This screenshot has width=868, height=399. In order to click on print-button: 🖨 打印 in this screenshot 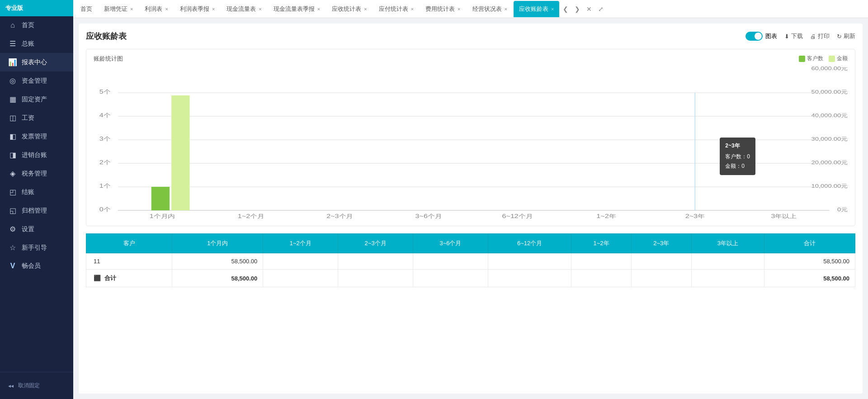, I will do `click(820, 36)`.